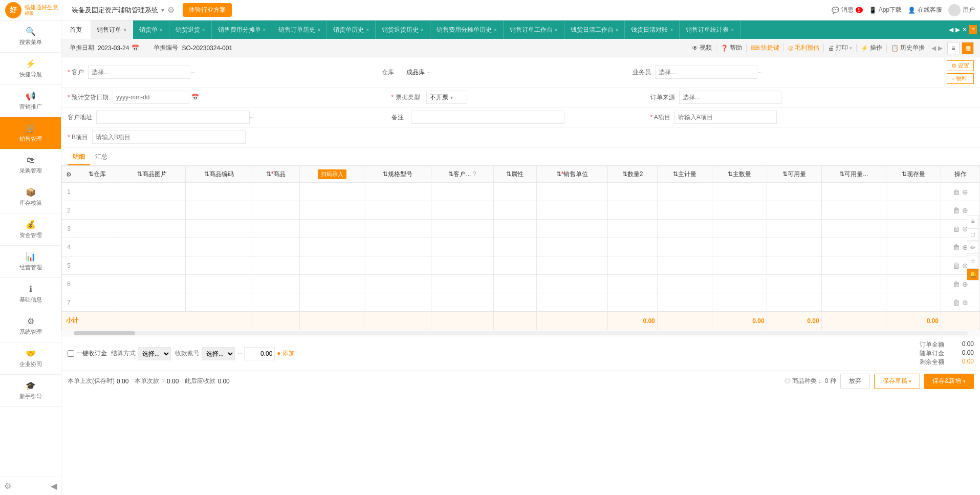 The height and width of the screenshot is (495, 980). What do you see at coordinates (171, 10) in the screenshot?
I see `settings-icon: ⚙` at bounding box center [171, 10].